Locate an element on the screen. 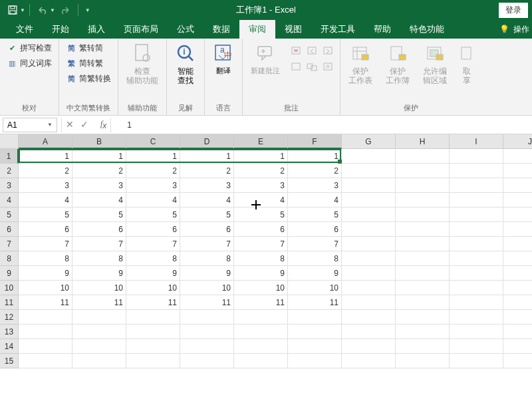  protect-sheet-button: 保护工作表 is located at coordinates (360, 64).